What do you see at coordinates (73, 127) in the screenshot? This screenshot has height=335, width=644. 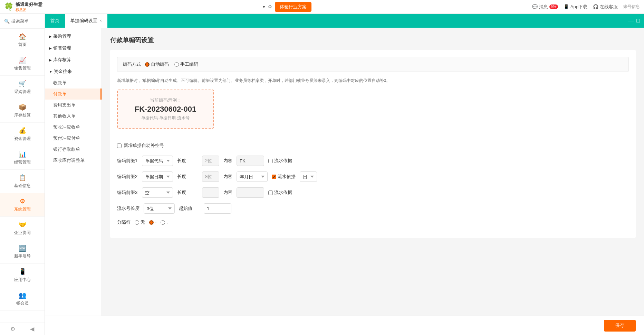 I see `sub-item-prepay-receivable: 预收冲应收单` at bounding box center [73, 127].